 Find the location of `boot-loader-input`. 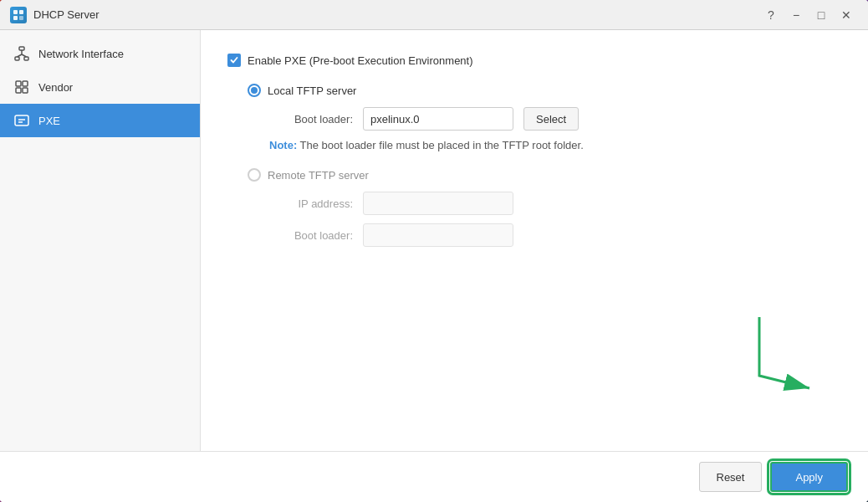

boot-loader-input is located at coordinates (438, 119).